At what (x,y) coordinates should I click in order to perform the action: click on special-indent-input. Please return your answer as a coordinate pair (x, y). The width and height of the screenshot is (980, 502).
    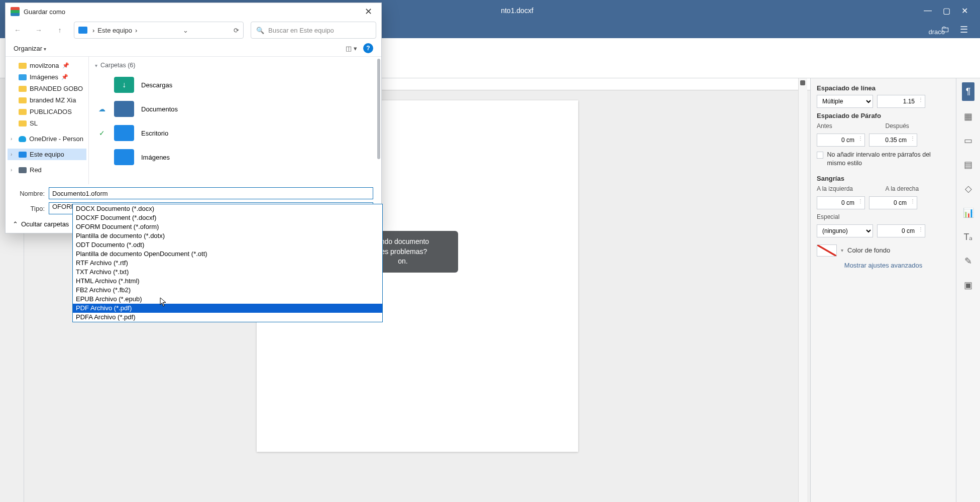
    Looking at the image, I should click on (901, 231).